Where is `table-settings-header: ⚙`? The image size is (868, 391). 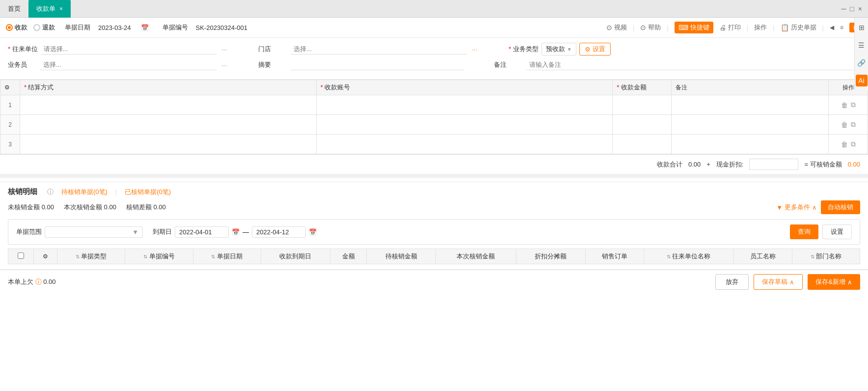 table-settings-header: ⚙ is located at coordinates (10, 87).